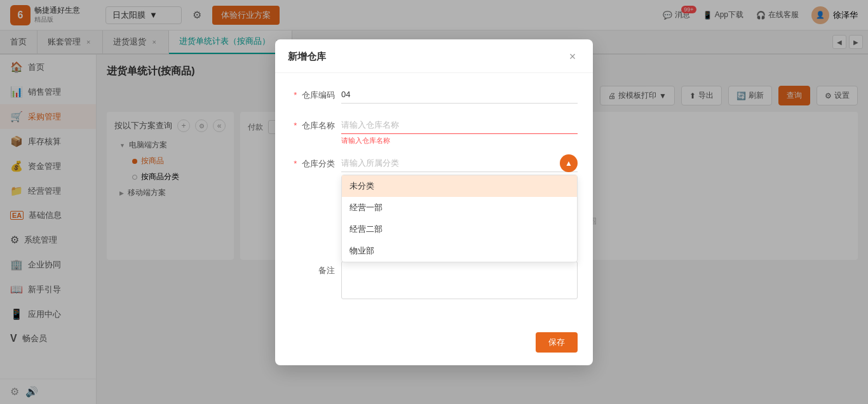  What do you see at coordinates (557, 342) in the screenshot?
I see `save-button: 保存` at bounding box center [557, 342].